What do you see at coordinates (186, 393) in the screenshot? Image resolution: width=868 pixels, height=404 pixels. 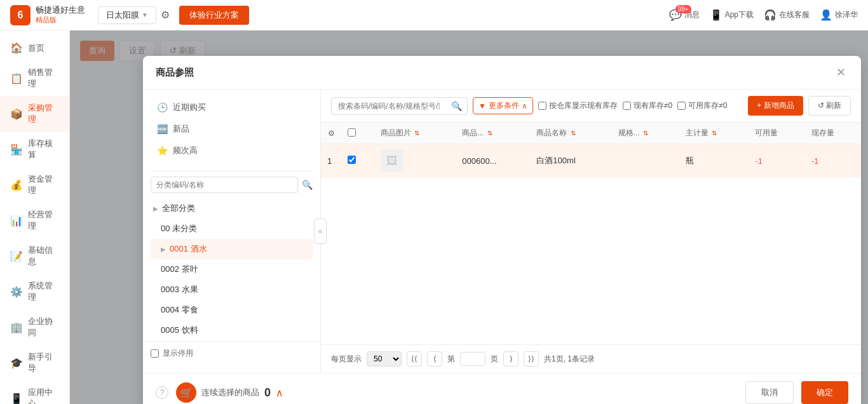 I see `cart-icon: 🛒` at bounding box center [186, 393].